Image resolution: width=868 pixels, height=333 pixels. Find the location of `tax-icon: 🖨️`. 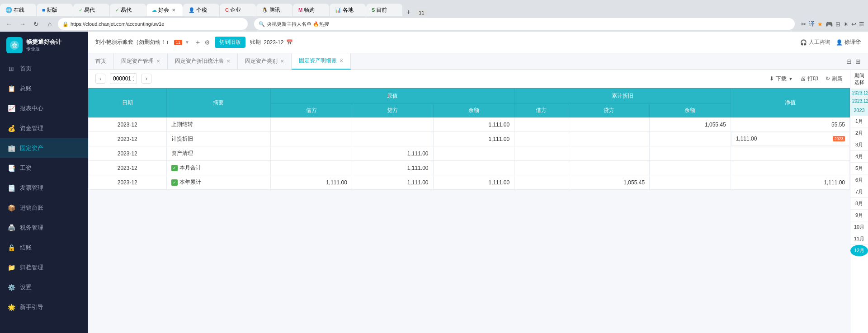

tax-icon: 🖨️ is located at coordinates (11, 228).